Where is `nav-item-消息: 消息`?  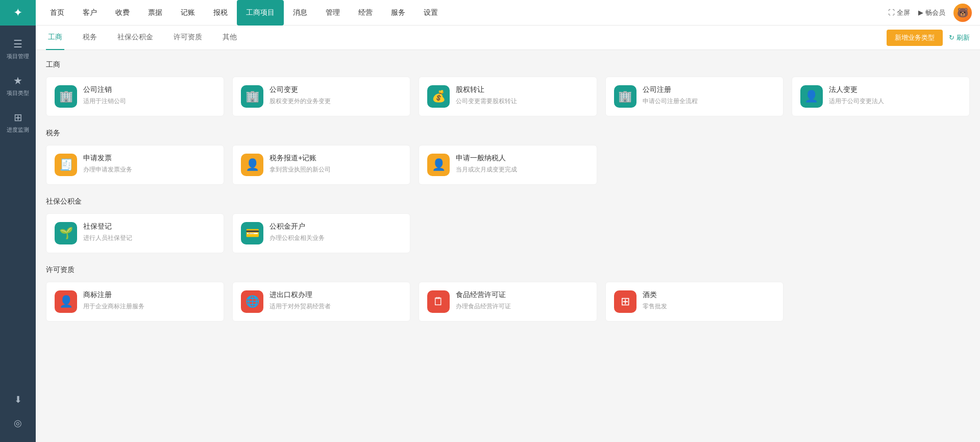
nav-item-消息: 消息 is located at coordinates (300, 13).